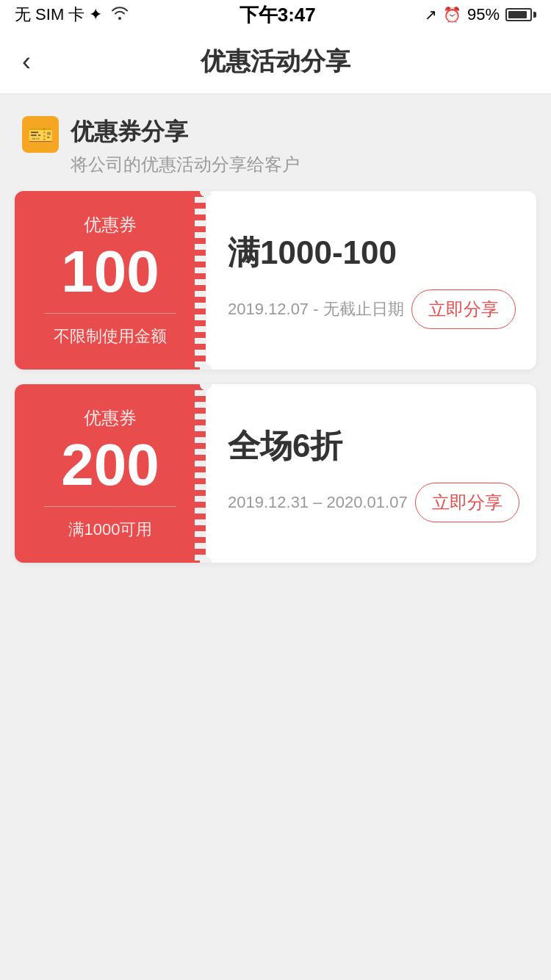 The image size is (551, 980). I want to click on battery-percent: 95%, so click(483, 15).